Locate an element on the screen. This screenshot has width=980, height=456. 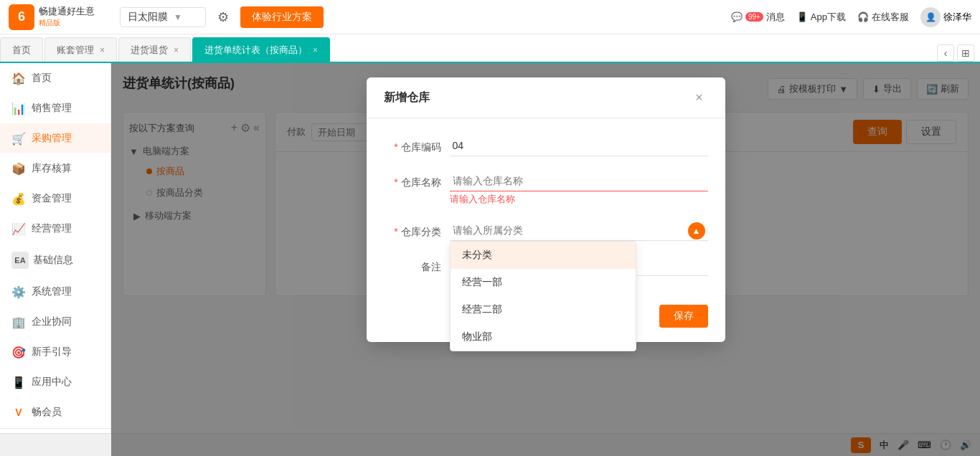
sidebar-label-newbie: 新手引导 is located at coordinates (52, 352).